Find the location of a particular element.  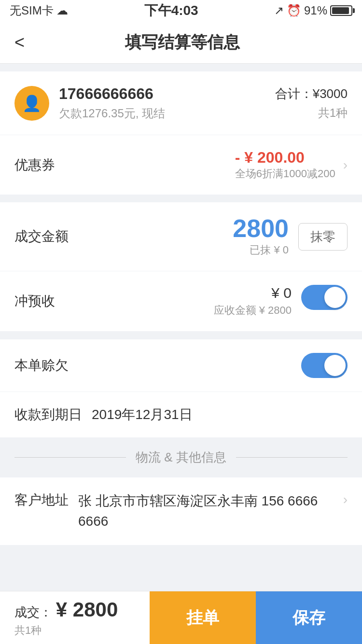

debt-row: 本单赊欠 is located at coordinates (181, 366).